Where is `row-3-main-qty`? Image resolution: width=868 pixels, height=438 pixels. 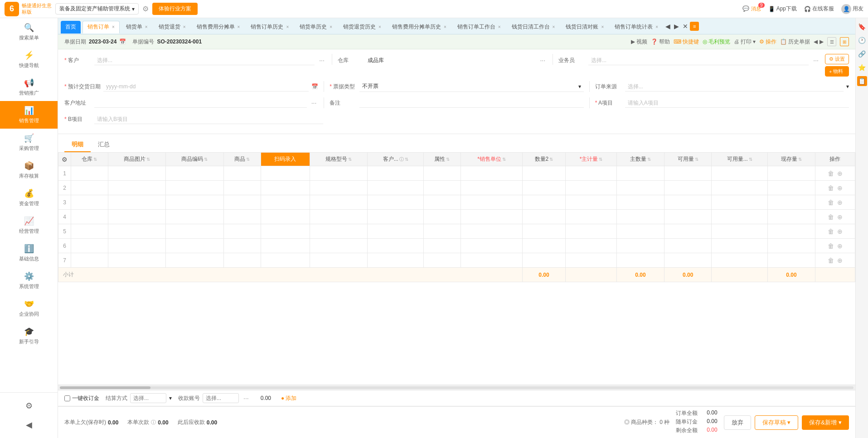
row-3-main-qty is located at coordinates (641, 202).